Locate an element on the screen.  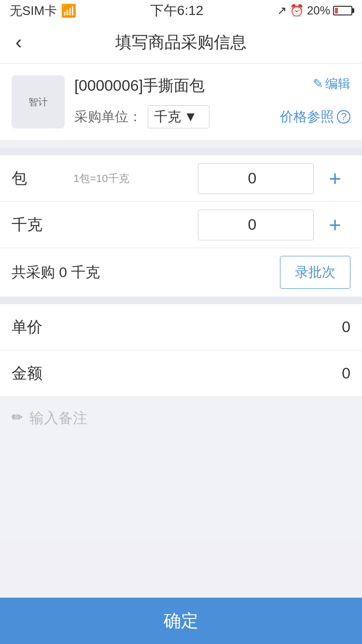
question-icon: ? is located at coordinates (344, 117).